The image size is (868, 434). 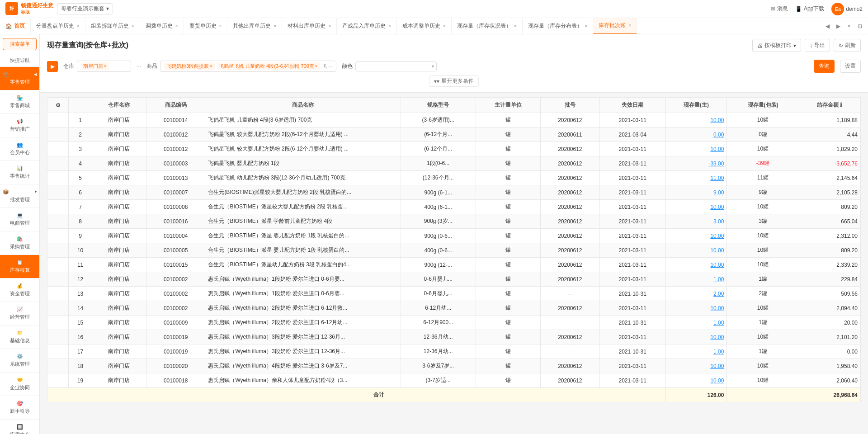 I want to click on app-download-btn: 📱 App下载, so click(x=810, y=9).